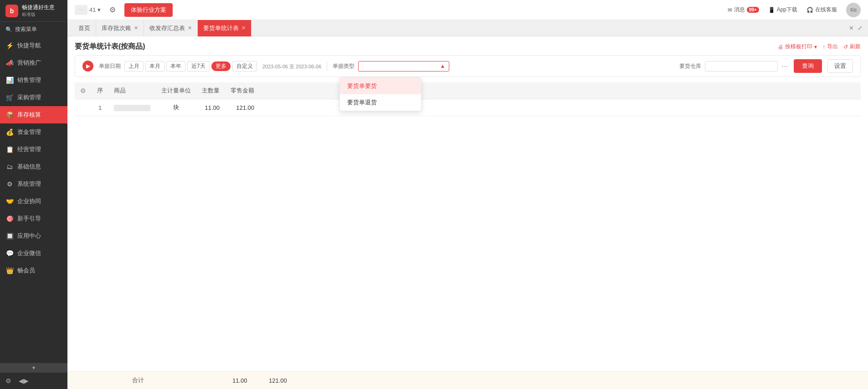 Image resolution: width=868 pixels, height=389 pixels. Describe the element at coordinates (797, 46) in the screenshot. I see `print-button: 🖨 按模板打印 ▾` at that location.